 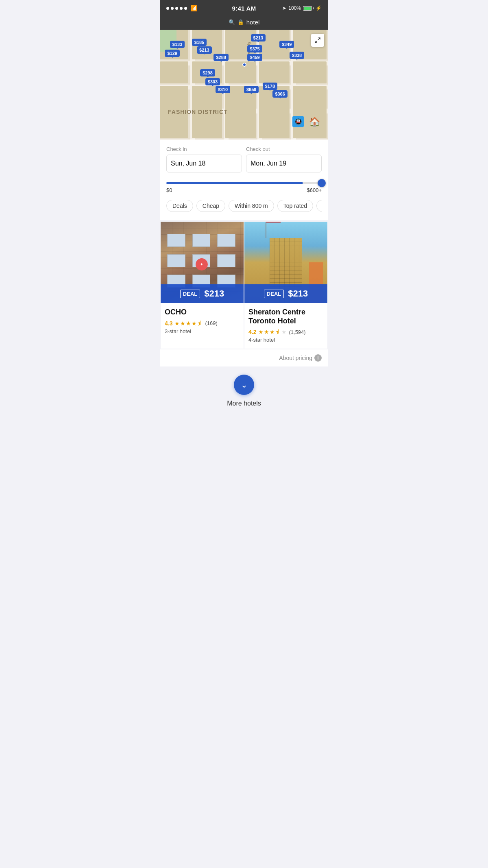 What do you see at coordinates (241, 22) in the screenshot?
I see `lock-icon: 🔒` at bounding box center [241, 22].